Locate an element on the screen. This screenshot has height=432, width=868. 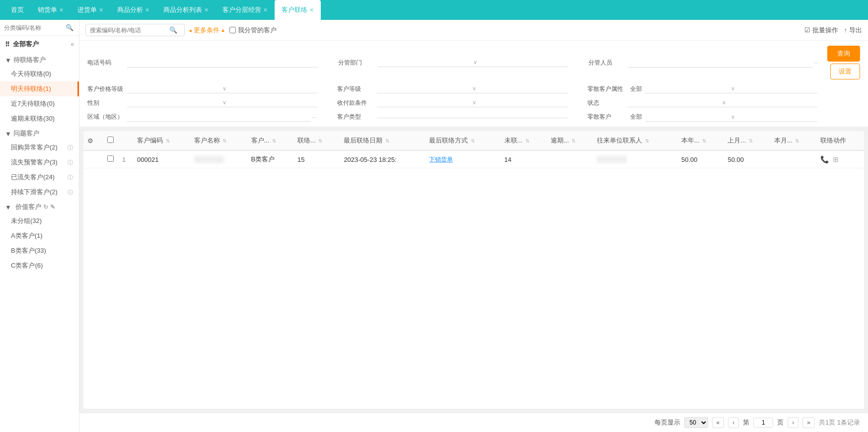
all-customers-header: ⠿ 全部客户 « is located at coordinates (40, 44).